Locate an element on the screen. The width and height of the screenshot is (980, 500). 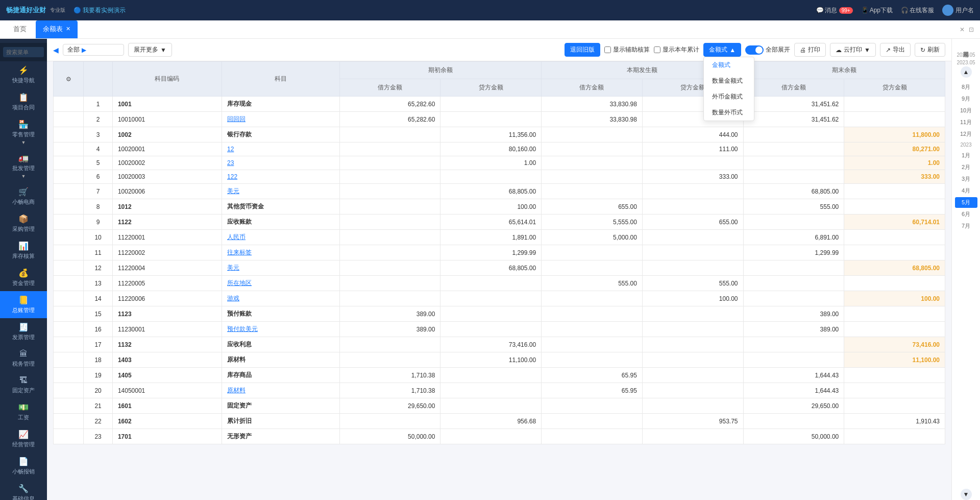
tab-close-all: ✕ is located at coordinates (962, 30).